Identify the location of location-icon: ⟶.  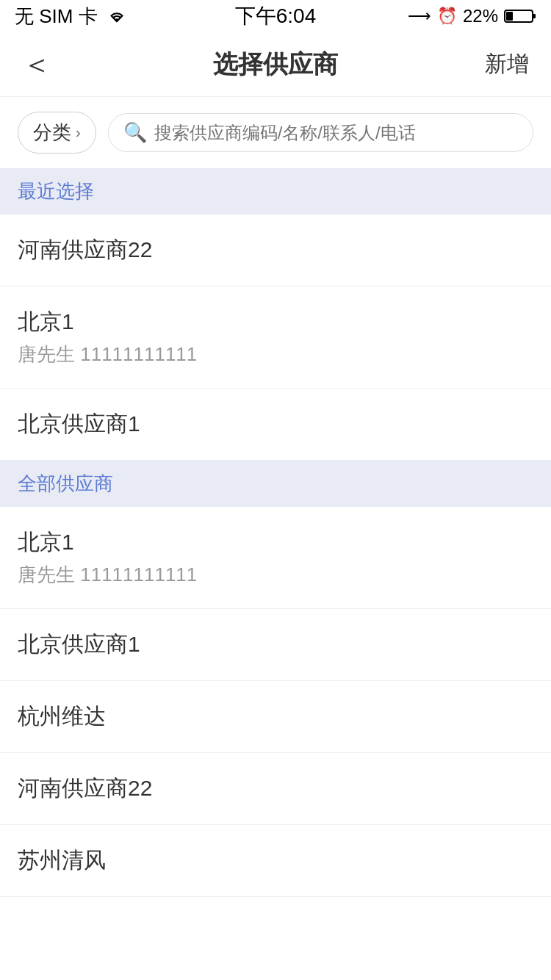
(419, 16).